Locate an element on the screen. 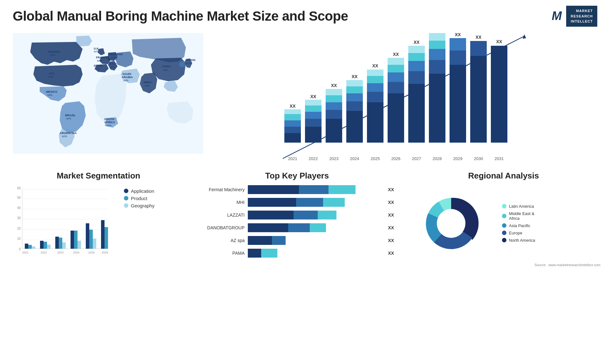  player-bar-light-fermat is located at coordinates (342, 190).